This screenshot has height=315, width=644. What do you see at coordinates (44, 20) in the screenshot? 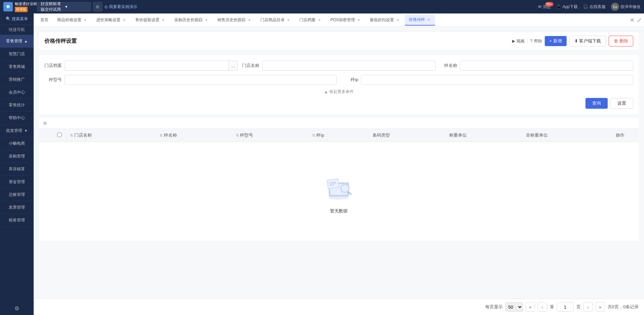
I see `tab-home-label: 首页` at bounding box center [44, 20].